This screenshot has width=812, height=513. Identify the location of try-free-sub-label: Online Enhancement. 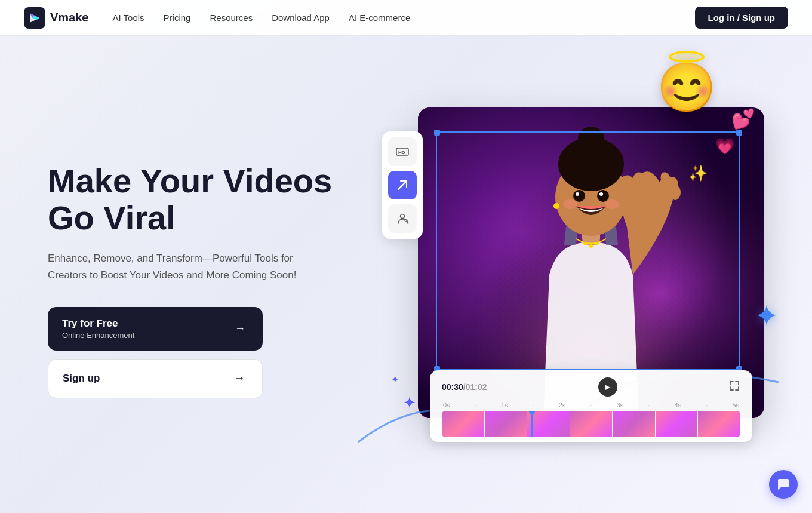
(98, 336).